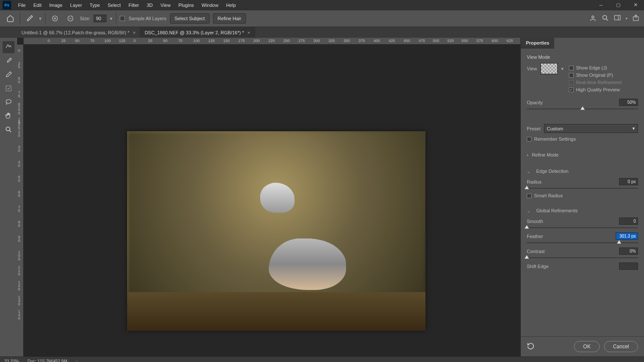 The width and height of the screenshot is (644, 362). What do you see at coordinates (76, 361) in the screenshot?
I see `chevron-right-icon: ›` at bounding box center [76, 361].